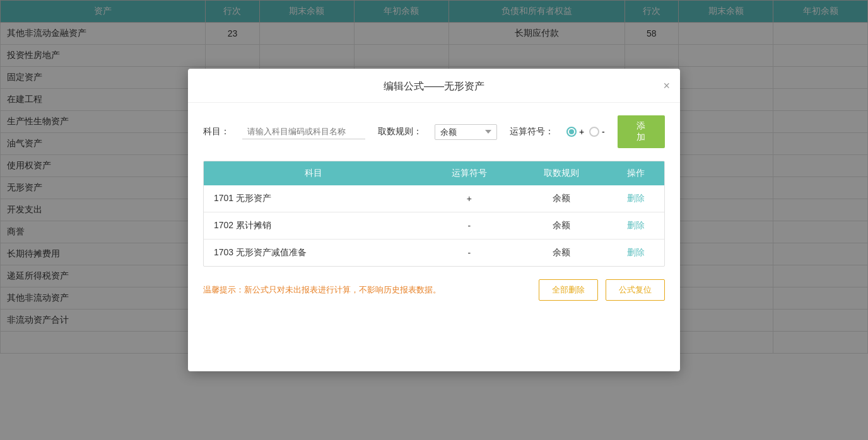 The image size is (868, 440). Describe the element at coordinates (466, 132) in the screenshot. I see `rule-select: 余额借方贷方借方发生额贷方发生额` at that location.